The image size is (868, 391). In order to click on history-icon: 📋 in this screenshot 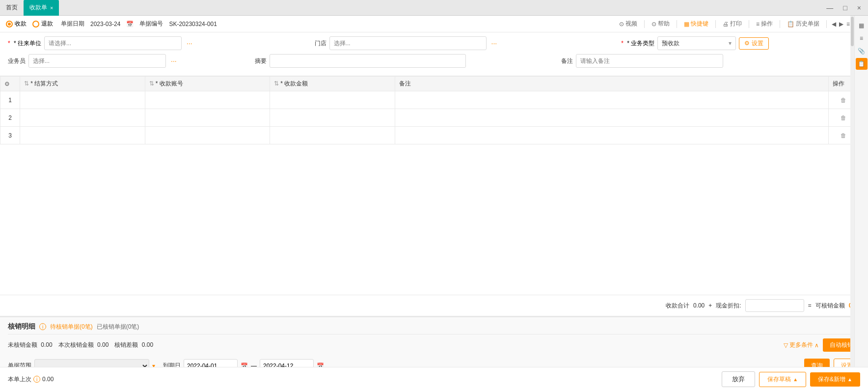, I will do `click(790, 24)`.